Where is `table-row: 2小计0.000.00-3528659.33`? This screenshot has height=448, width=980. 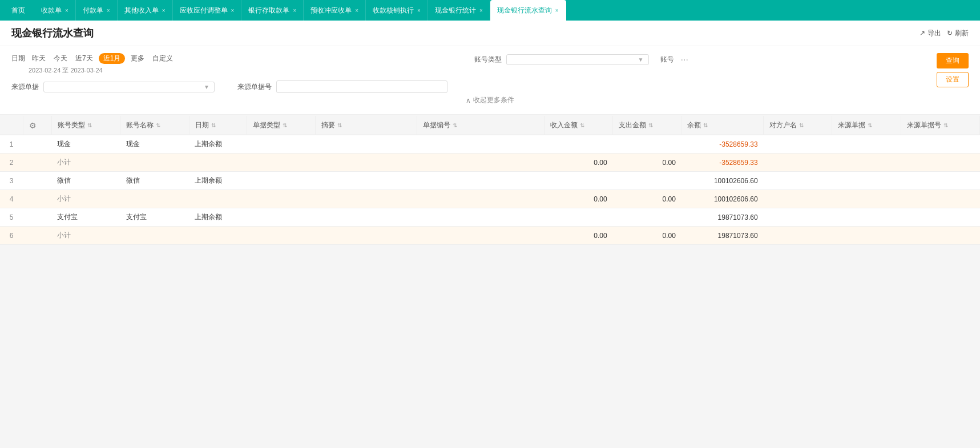
table-row: 2小计0.000.00-3528659.33 is located at coordinates (490, 163).